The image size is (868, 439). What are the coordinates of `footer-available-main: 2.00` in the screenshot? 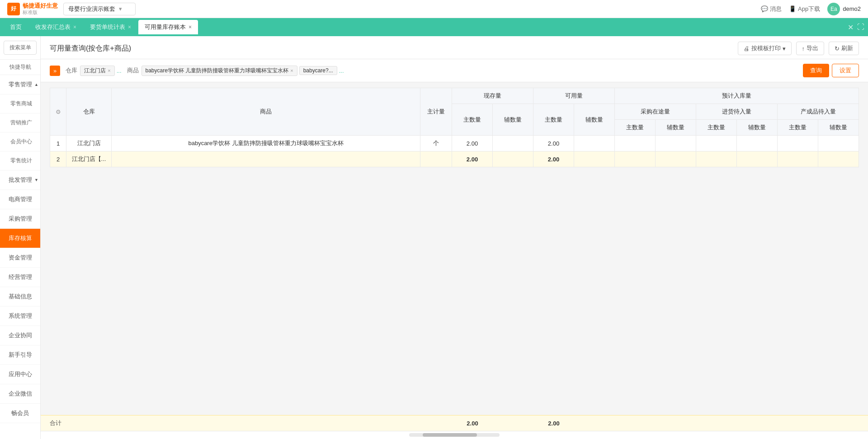 It's located at (554, 423).